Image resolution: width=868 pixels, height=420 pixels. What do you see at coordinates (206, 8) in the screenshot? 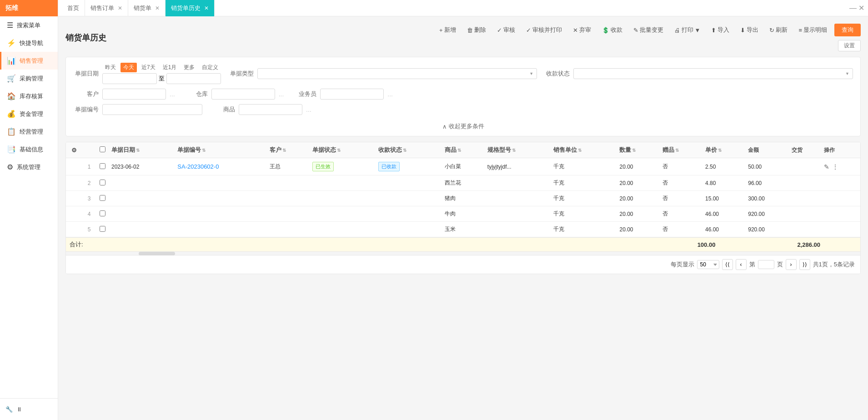
I see `tab-close-sales-history: ✕` at bounding box center [206, 8].